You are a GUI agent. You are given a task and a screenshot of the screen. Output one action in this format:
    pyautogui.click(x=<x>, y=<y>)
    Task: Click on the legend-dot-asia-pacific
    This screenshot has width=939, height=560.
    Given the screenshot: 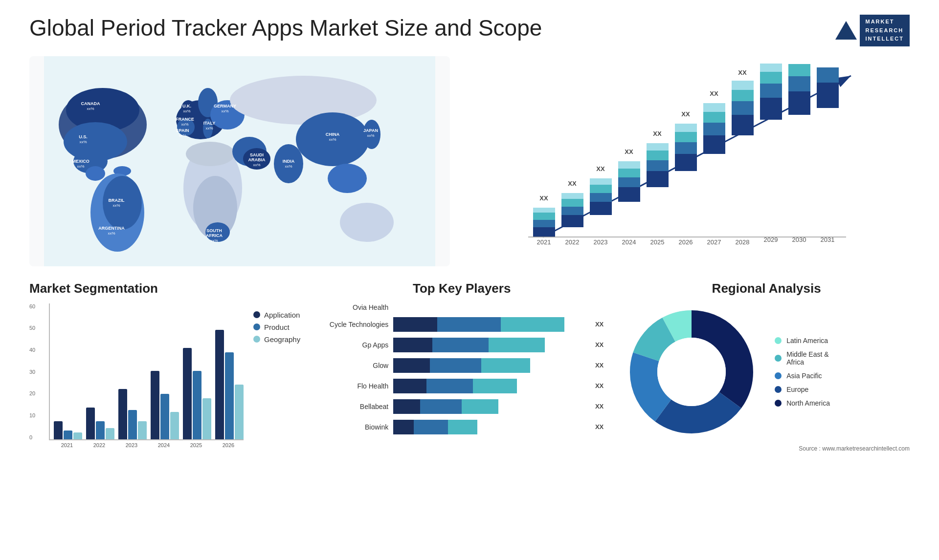 What is the action you would take?
    pyautogui.click(x=778, y=376)
    